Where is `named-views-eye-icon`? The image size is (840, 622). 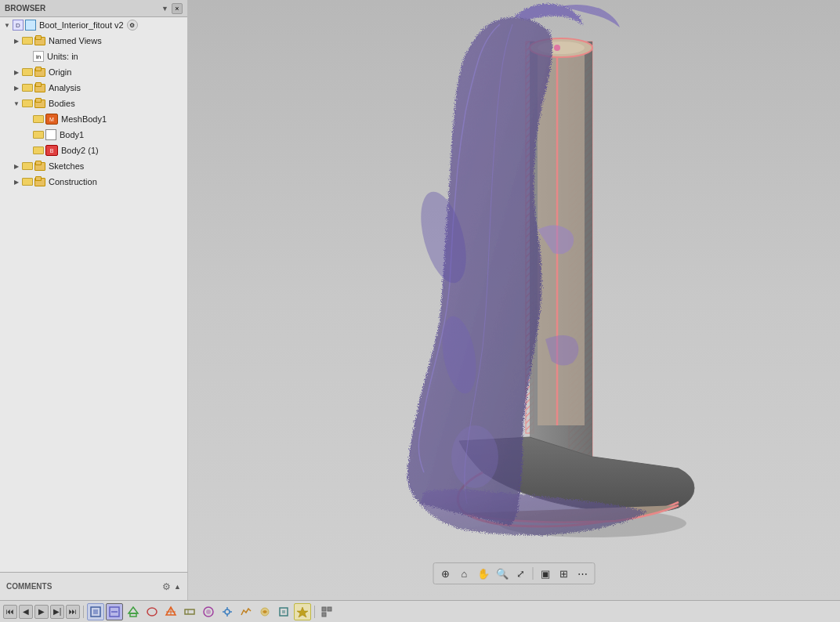 named-views-eye-icon is located at coordinates (27, 41).